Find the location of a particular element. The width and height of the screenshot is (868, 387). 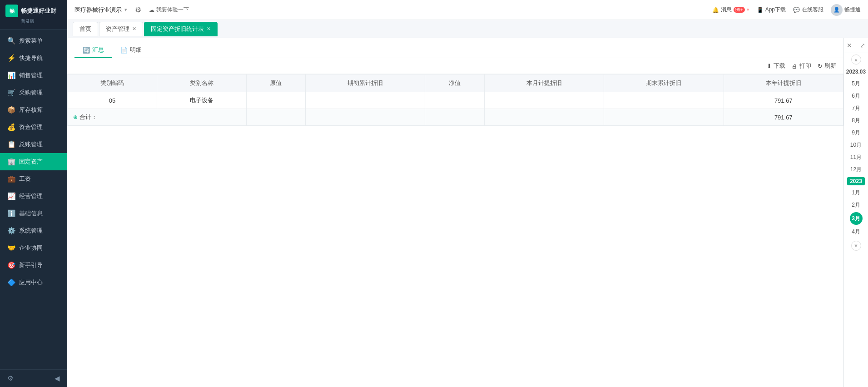

nav-down-button: ▼ is located at coordinates (856, 246).